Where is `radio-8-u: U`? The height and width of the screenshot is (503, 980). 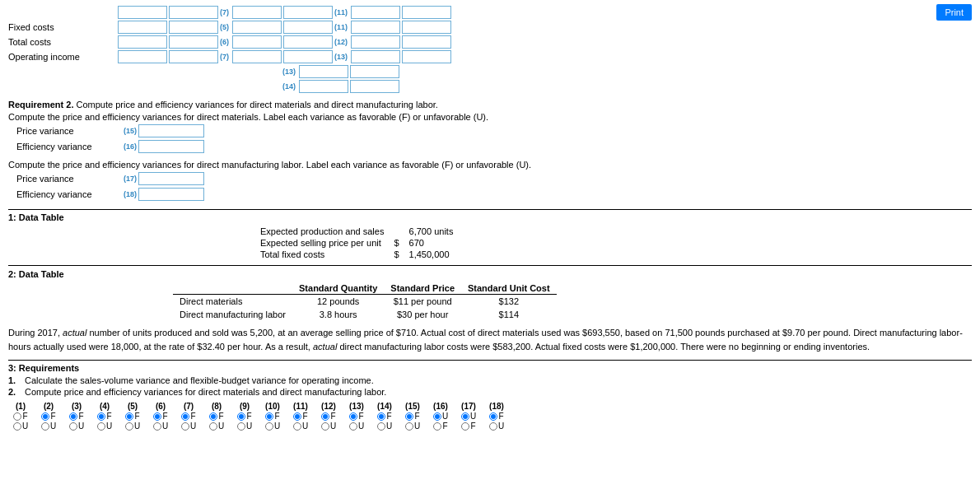
radio-8-u: U is located at coordinates (217, 426).